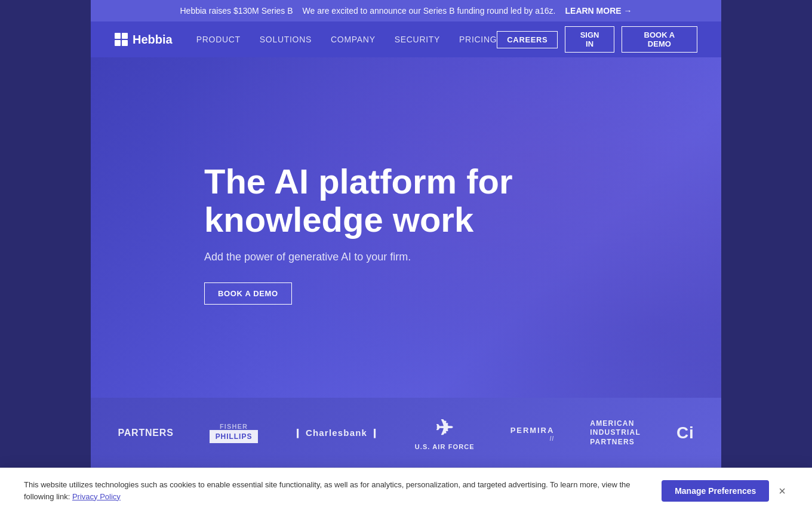 The image size is (812, 513). What do you see at coordinates (406, 39) in the screenshot?
I see `main-nav: Hebbia PRODUCT SOLUTIONS COMPANY` at bounding box center [406, 39].